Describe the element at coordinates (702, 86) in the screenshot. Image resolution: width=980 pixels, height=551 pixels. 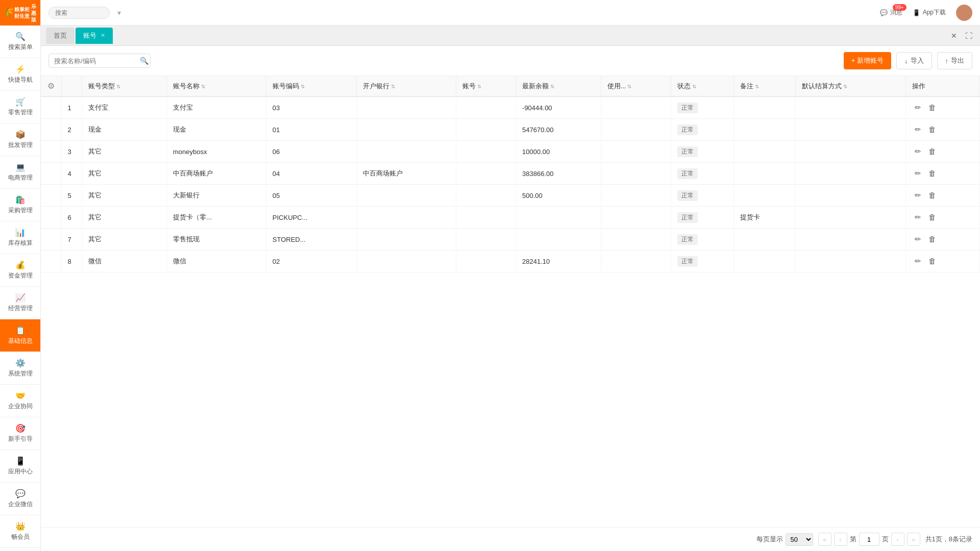
I see `status-col-header: 状态⇅` at that location.